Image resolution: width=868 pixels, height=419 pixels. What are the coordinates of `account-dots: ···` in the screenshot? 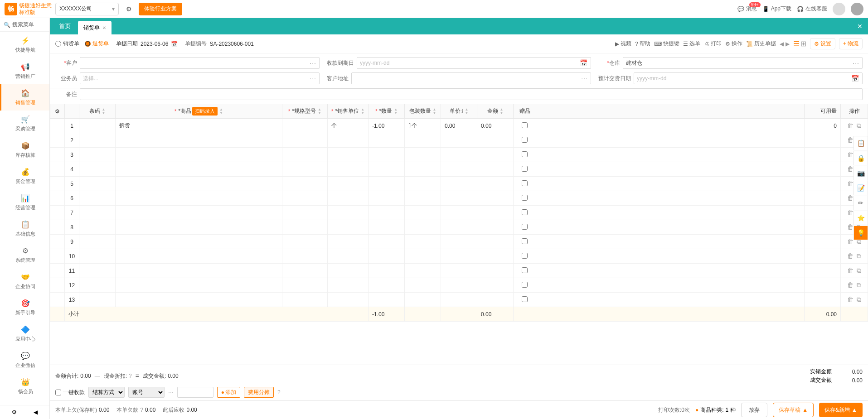 It's located at (171, 392).